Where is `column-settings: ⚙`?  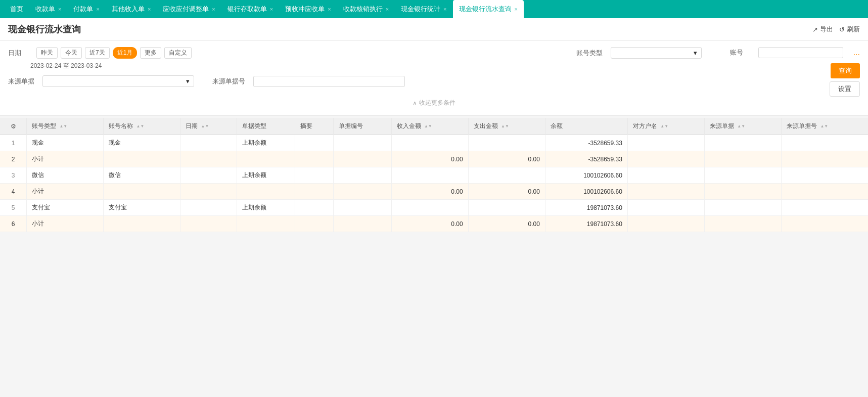
column-settings: ⚙ is located at coordinates (13, 126).